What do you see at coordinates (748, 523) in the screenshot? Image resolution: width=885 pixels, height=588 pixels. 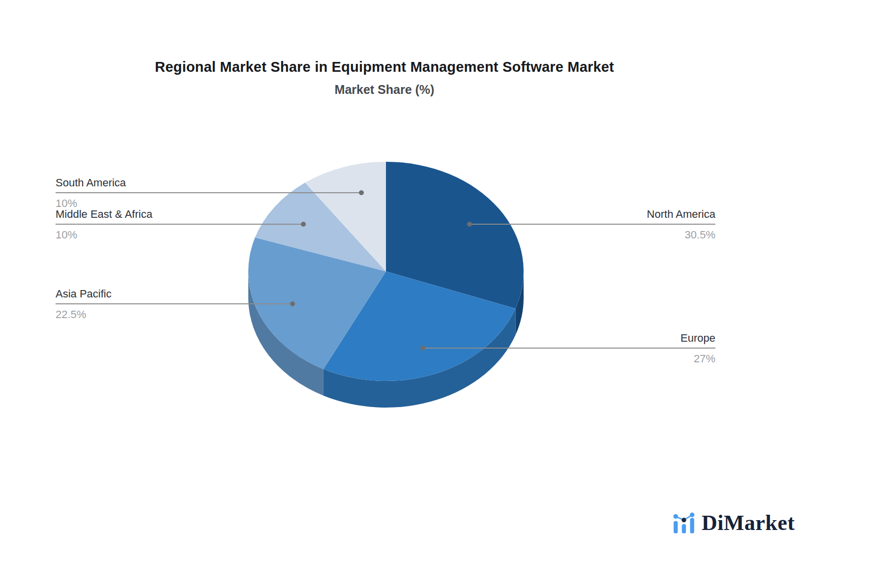 I see `logo-text: DiMarket` at bounding box center [748, 523].